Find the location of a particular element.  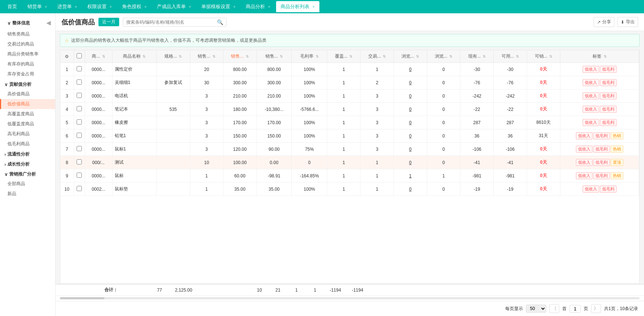

sidebar-item-stocked-products: 有库存的商品 is located at coordinates (27, 64).